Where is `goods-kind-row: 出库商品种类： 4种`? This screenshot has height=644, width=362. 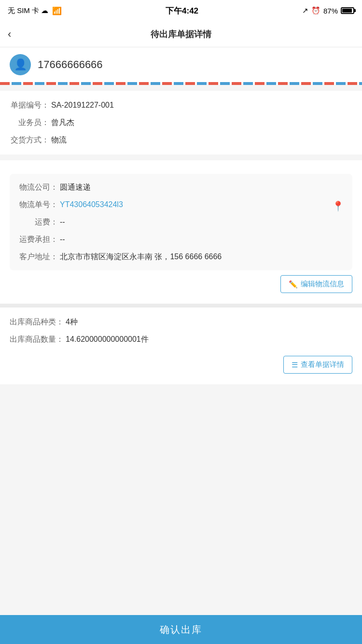
goods-kind-row: 出库商品种类： 4种 is located at coordinates (181, 322).